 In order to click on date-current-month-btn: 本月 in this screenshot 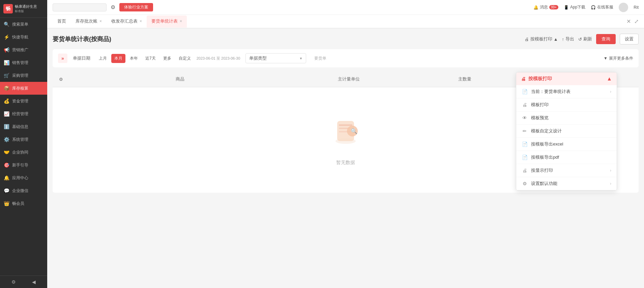, I will do `click(118, 59)`.